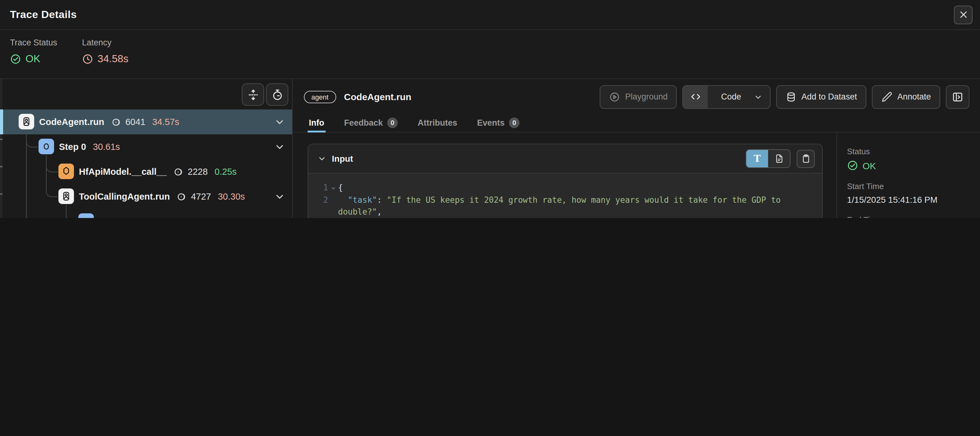 This screenshot has width=980, height=436. What do you see at coordinates (958, 97) in the screenshot?
I see `toggle-details-panel-button` at bounding box center [958, 97].